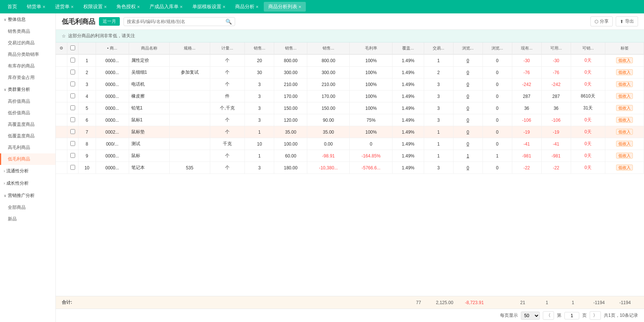 This screenshot has height=322, width=644. I want to click on sidebar-item-high-coverage: 高覆盖度商品, so click(28, 124).